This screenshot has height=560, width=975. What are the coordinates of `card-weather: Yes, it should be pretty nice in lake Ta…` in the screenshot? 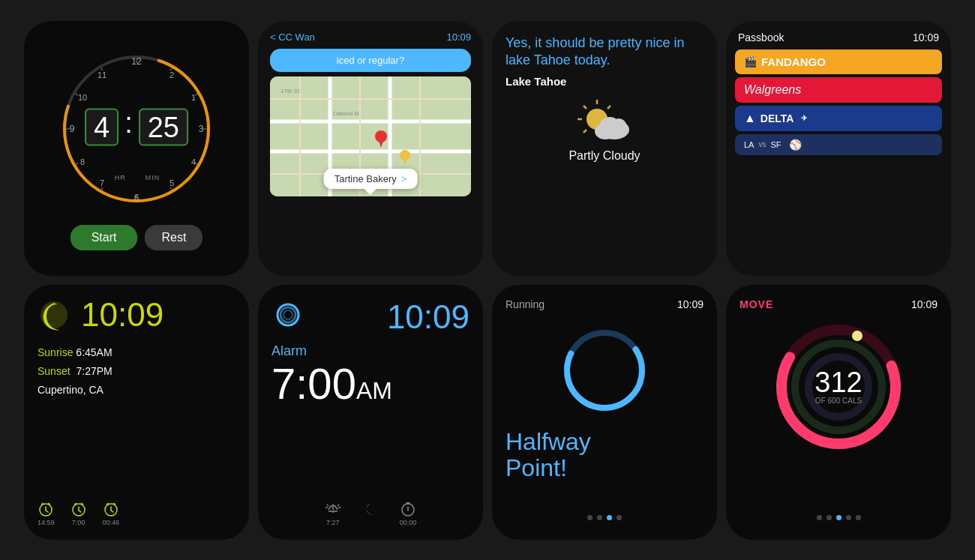 It's located at (604, 148).